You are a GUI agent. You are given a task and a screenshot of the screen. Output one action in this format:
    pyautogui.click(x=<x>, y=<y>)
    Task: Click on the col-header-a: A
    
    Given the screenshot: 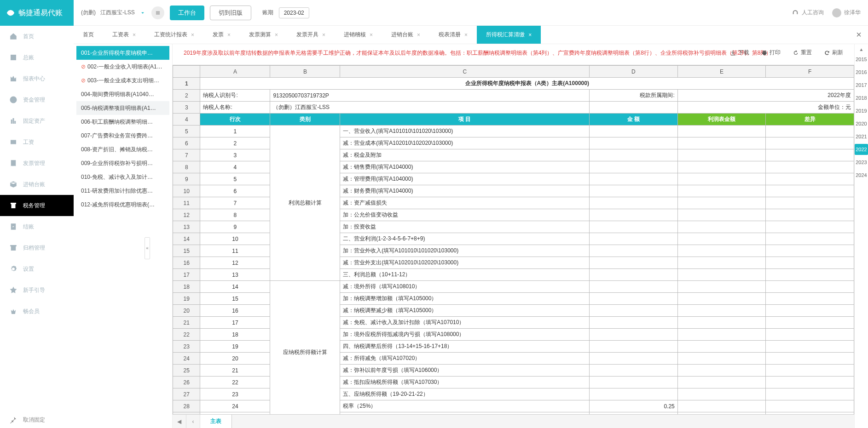 What is the action you would take?
    pyautogui.click(x=235, y=72)
    